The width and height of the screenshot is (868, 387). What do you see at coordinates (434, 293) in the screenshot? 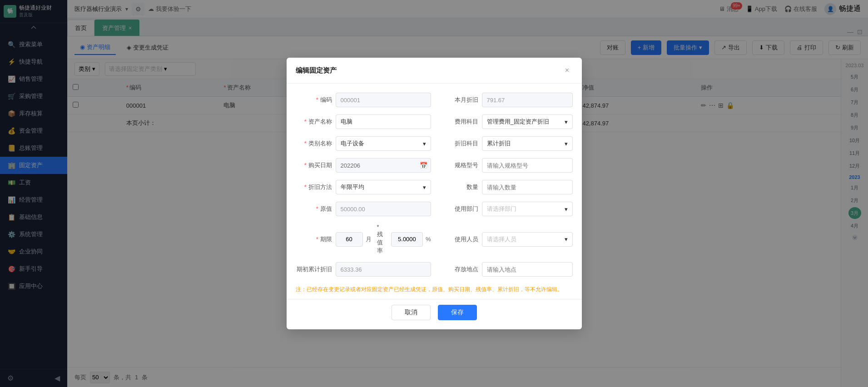
I see `modal-note: 注：已经存在变更记录或者对应固定资产已经生成凭证，原值、购买日期、残值率、累计折…` at bounding box center [434, 293].